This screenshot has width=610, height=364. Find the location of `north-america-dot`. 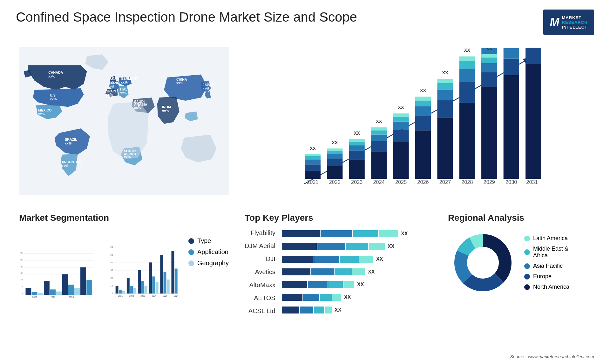

north-america-dot is located at coordinates (527, 287).